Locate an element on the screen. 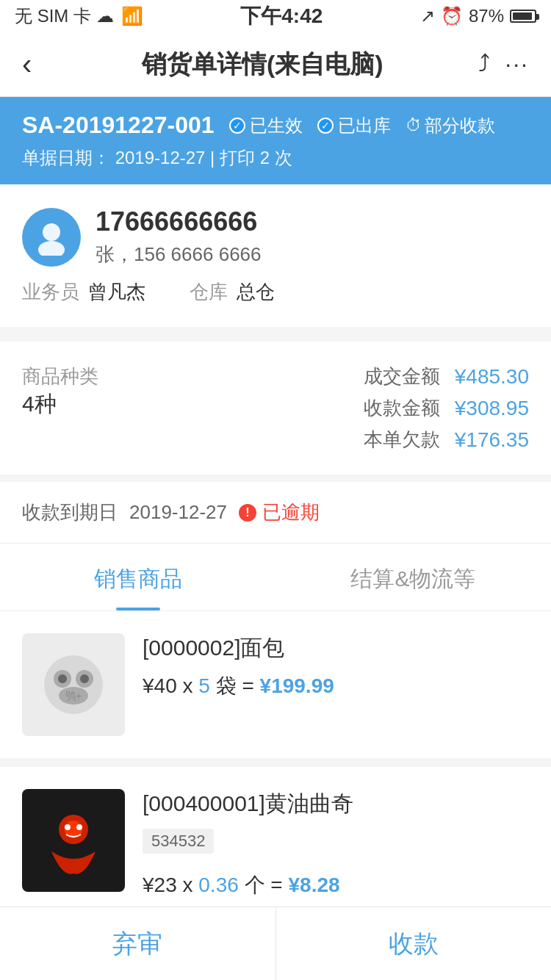 This screenshot has width=551, height=980. amount-label: 成交金额 is located at coordinates (402, 376).